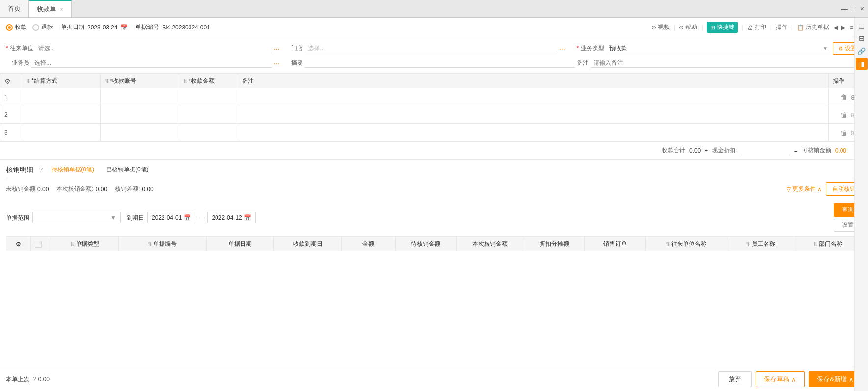 The image size is (868, 391). What do you see at coordinates (862, 9) in the screenshot?
I see `window-close-icon: ×` at bounding box center [862, 9].